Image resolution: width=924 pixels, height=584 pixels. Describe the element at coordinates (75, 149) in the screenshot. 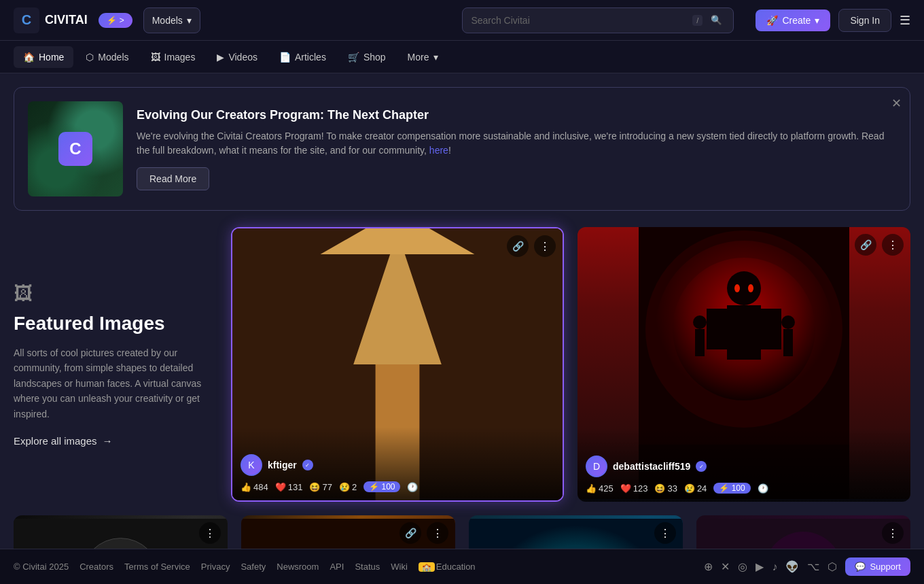

I see `banner-logo: C` at that location.